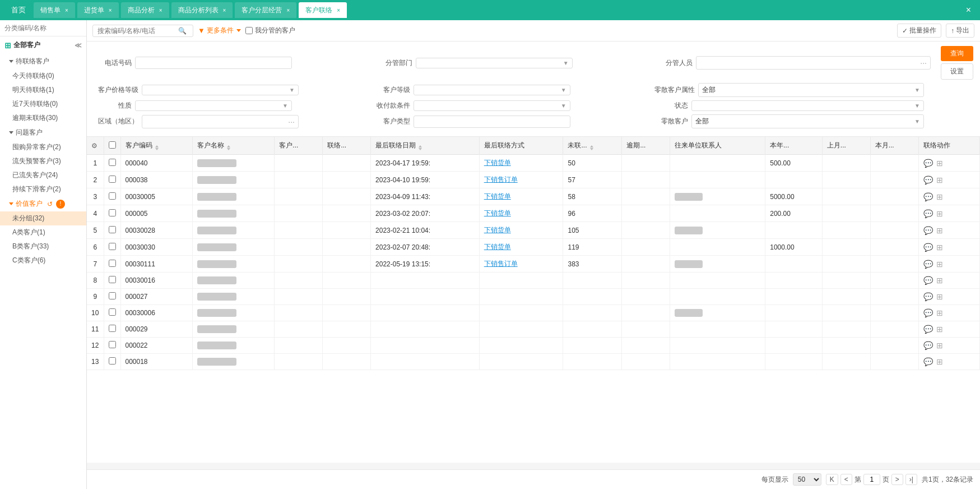 This screenshot has width=980, height=489. I want to click on sidebar-item-overdue: 逾期未联络(30), so click(43, 118).